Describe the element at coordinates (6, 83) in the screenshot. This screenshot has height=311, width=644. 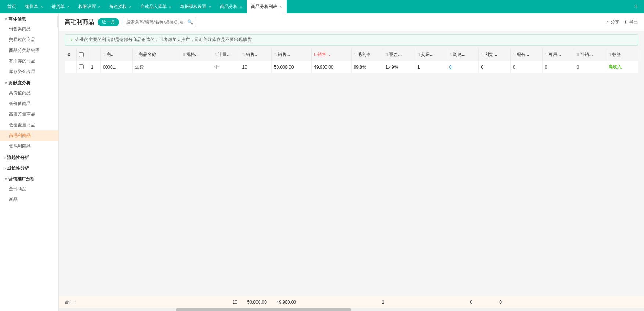
I see `chevron-down-icon2: ∨` at that location.